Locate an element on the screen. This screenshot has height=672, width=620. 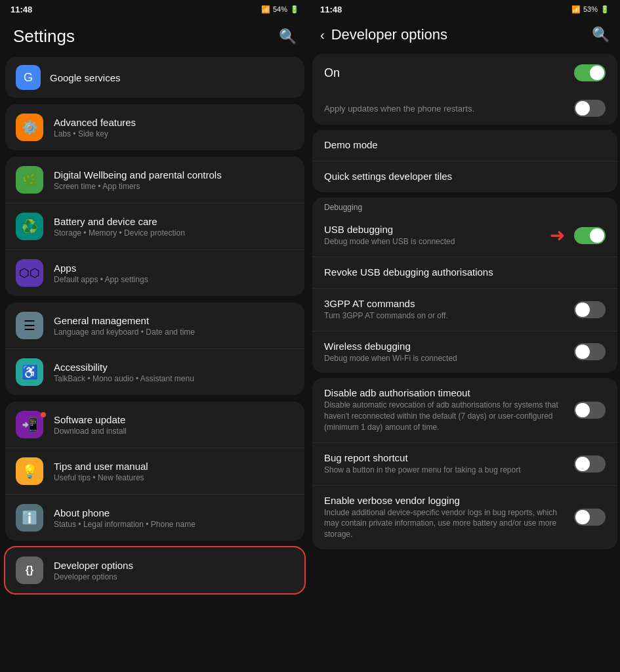
google-icon: G is located at coordinates (28, 77).